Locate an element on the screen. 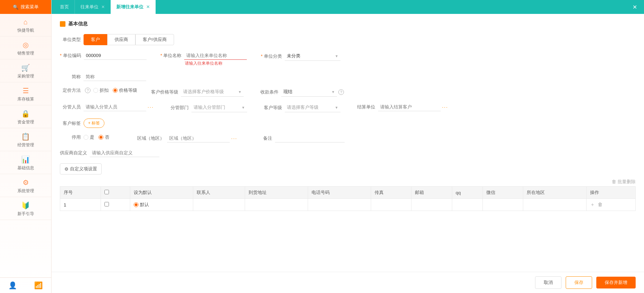 This screenshot has height=293, width=644. sidebar-item-operations: 📋 经营管理 is located at coordinates (26, 140).